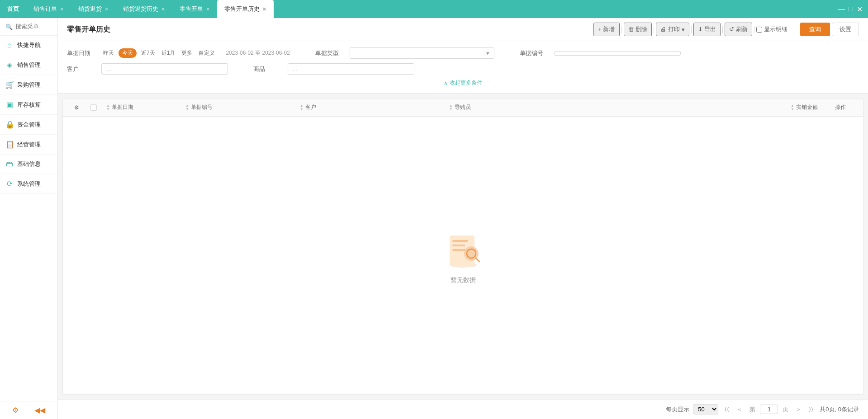 This screenshot has height=419, width=868. Describe the element at coordinates (706, 410) in the screenshot. I see `page-size-select: 50 20 100` at that location.